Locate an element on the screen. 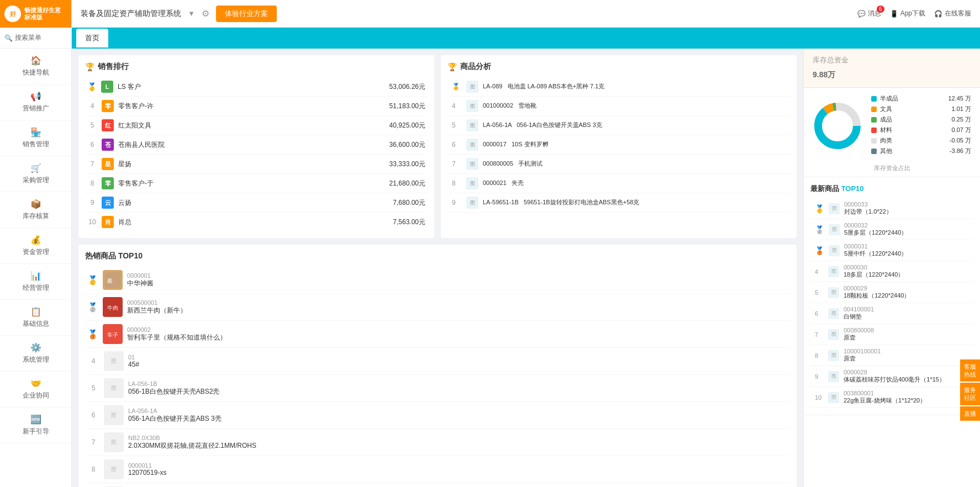  product-analysis-title: 🏆 商品分析 is located at coordinates (619, 67).